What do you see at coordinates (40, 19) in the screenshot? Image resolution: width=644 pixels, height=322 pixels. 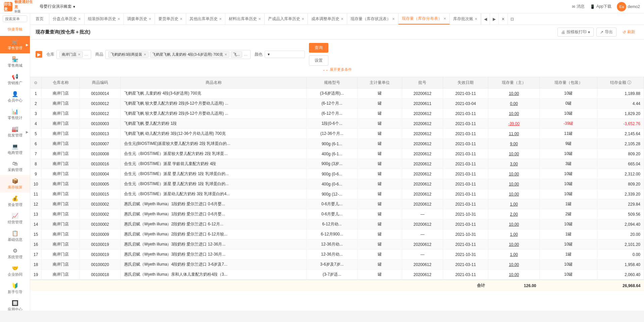 I see `tab-home: 首页` at bounding box center [40, 19].